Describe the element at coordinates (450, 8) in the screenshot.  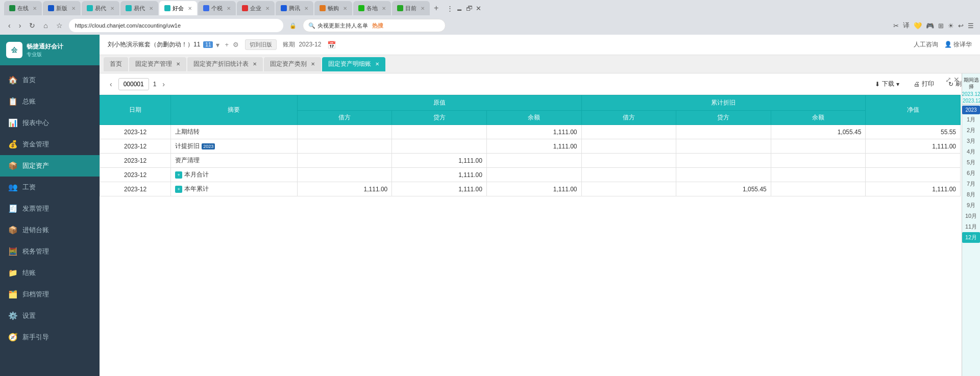
I see `tab-menu-icon: ⋮` at that location.